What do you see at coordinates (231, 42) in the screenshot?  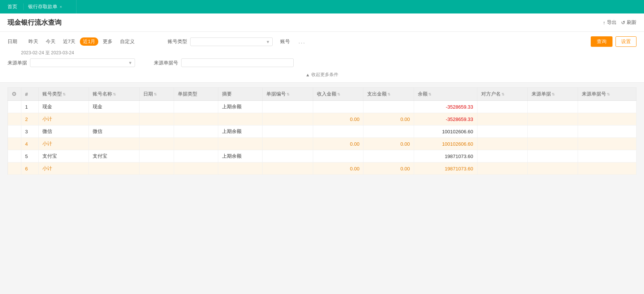 I see `account-type-select: ▾` at bounding box center [231, 42].